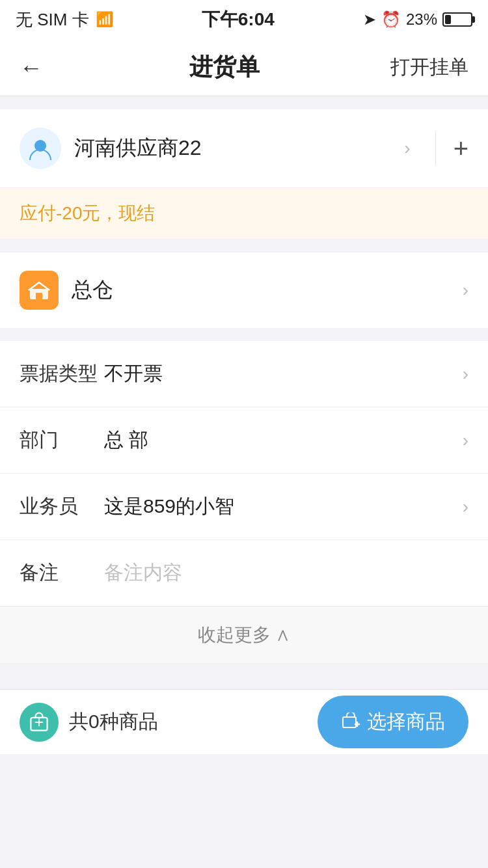  What do you see at coordinates (351, 722) in the screenshot?
I see `select-goods-icon` at bounding box center [351, 722].